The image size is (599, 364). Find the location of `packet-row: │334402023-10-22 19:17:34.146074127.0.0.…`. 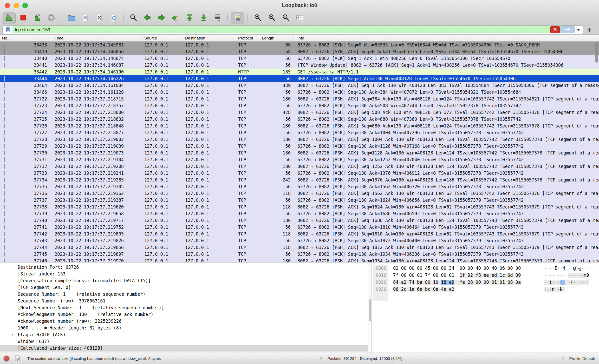

packet-row: │334402023-10-22 19:17:34.146074127.0.0.… is located at coordinates (300, 58).